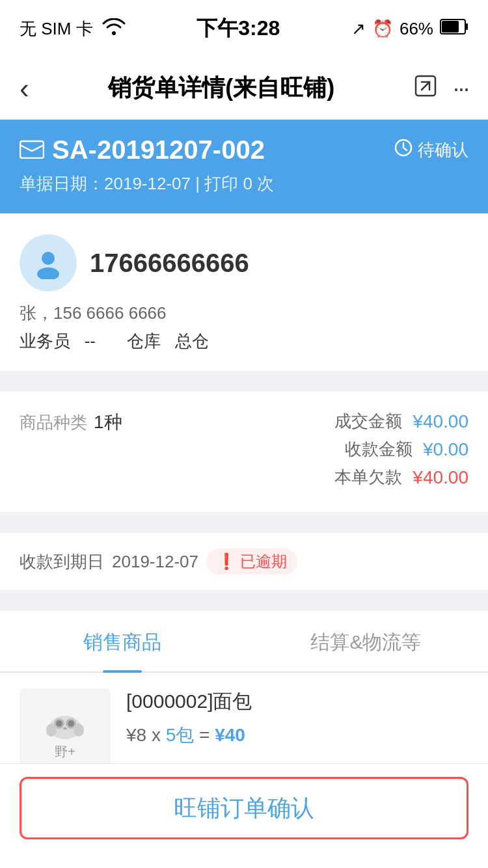  What do you see at coordinates (431, 150) in the screenshot?
I see `status-badge: 待确认` at bounding box center [431, 150].